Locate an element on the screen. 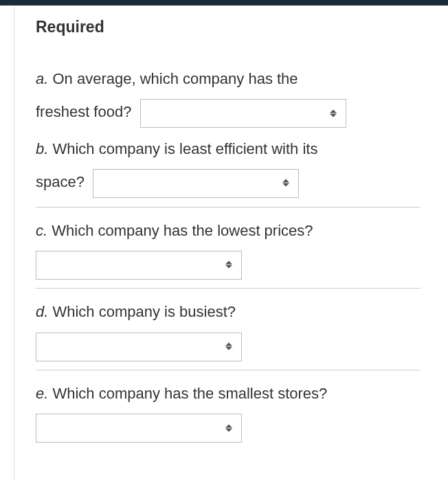 Image resolution: width=448 pixels, height=481 pixels. question-text-b-line1: Which company is least efficient with it… is located at coordinates (185, 148).